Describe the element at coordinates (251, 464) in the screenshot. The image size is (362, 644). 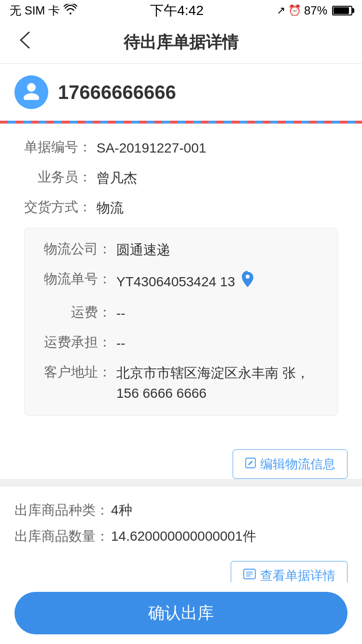
I see `edit-icon` at that location.